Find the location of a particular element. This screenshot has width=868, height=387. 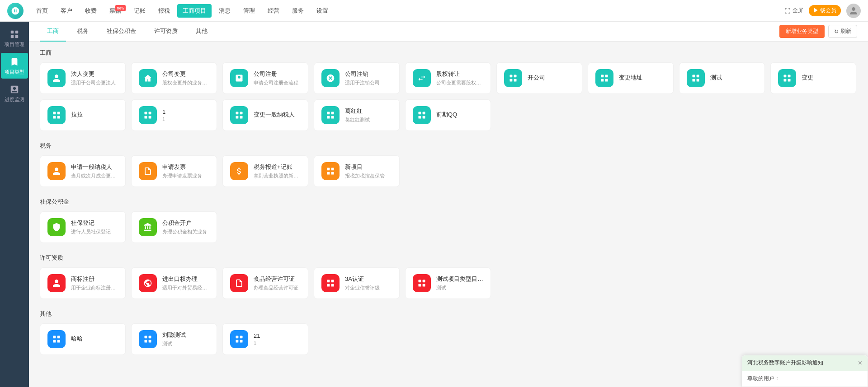

card-2-1: 公积金开户办理公积金相关业务 is located at coordinates (174, 227).